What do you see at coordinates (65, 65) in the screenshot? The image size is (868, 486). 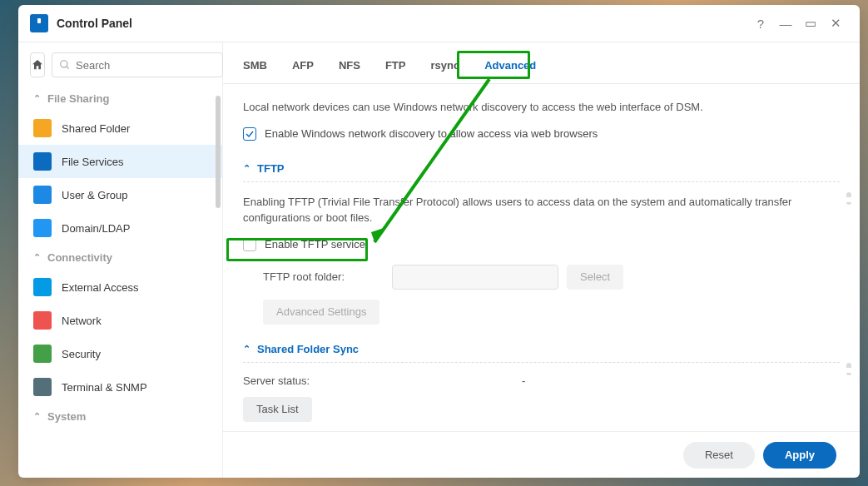 I see `search-icon` at bounding box center [65, 65].